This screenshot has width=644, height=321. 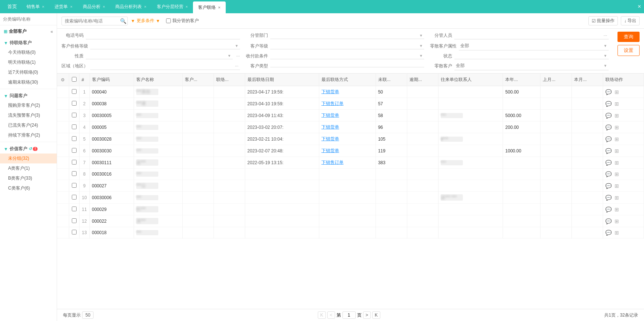 I want to click on page-number-input, so click(x=349, y=315).